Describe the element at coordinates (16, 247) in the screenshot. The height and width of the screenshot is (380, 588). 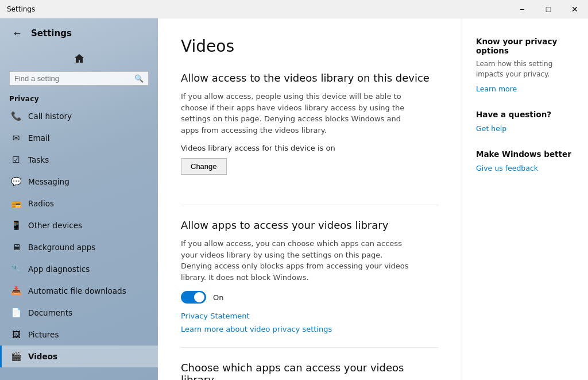
I see `background-apps-icon: 🖥` at that location.